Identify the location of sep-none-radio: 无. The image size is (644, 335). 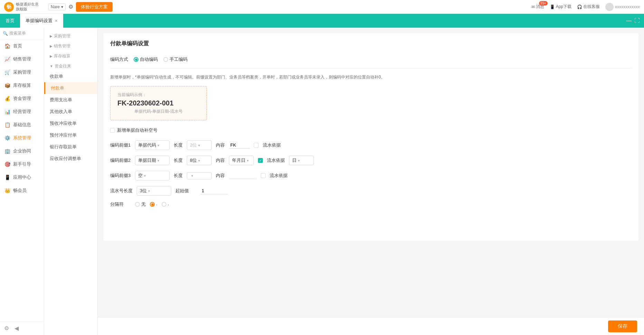
(140, 204).